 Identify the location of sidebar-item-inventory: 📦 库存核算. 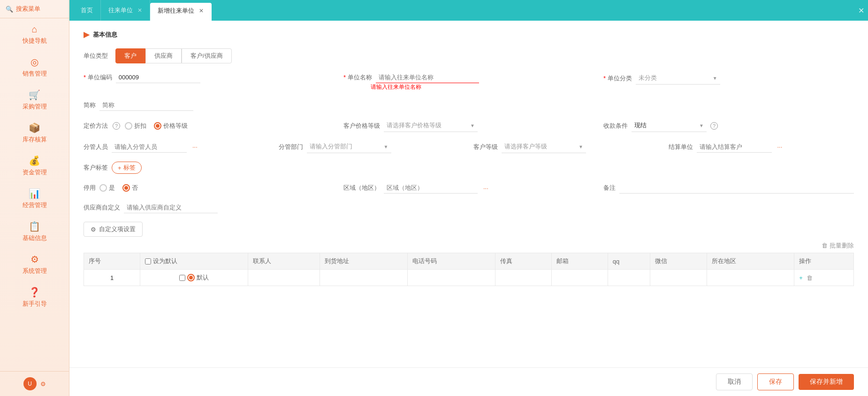
(35, 133).